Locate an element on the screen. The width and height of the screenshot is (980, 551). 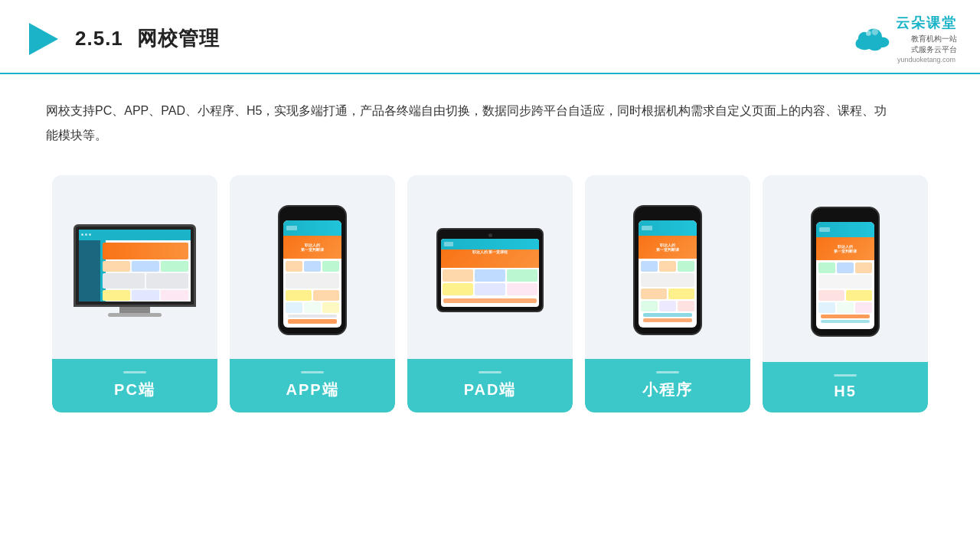
miniprogram-label: 小程序 is located at coordinates (668, 386).